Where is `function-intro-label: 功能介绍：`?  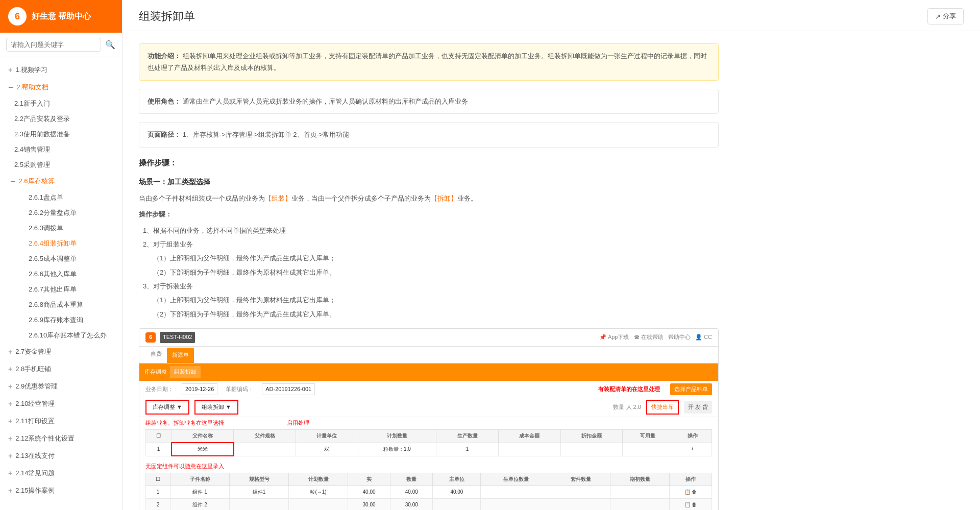 function-intro-label: 功能介绍： is located at coordinates (164, 56).